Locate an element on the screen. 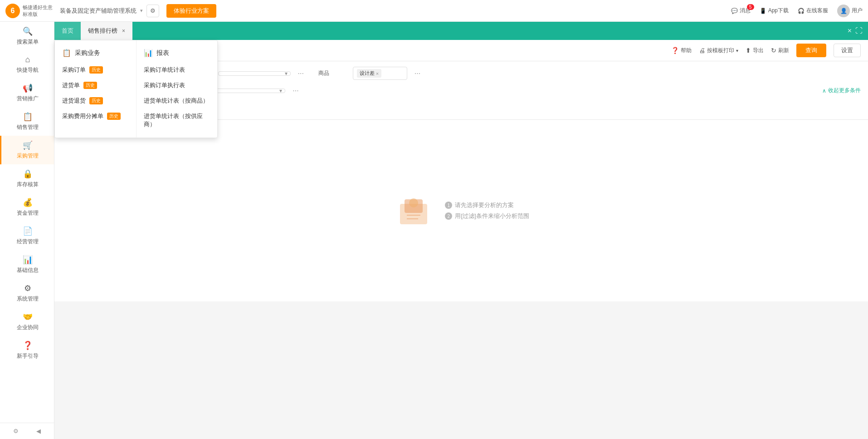  sidebar-settings-button: ⚙ is located at coordinates (16, 431).